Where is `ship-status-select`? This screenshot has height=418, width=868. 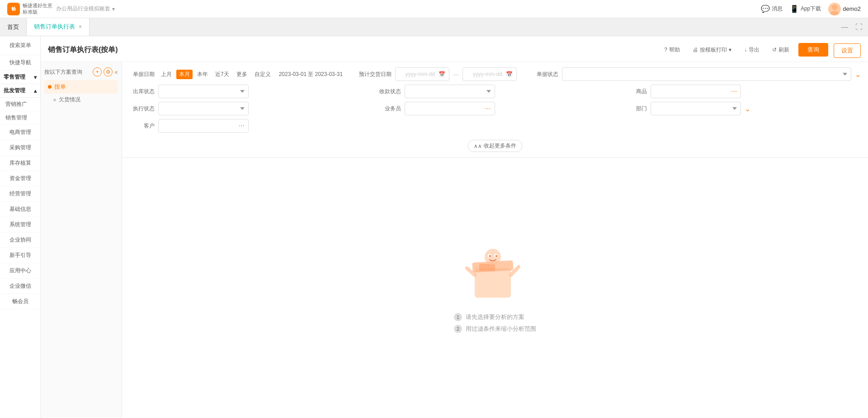 ship-status-select is located at coordinates (203, 91).